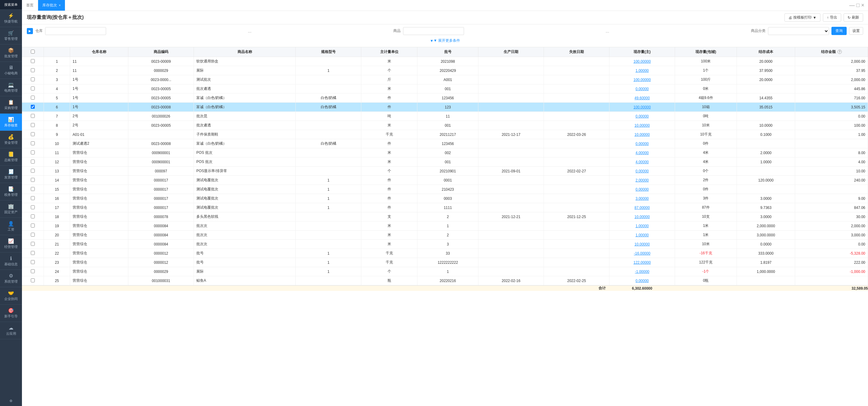 This screenshot has height=406, width=868. What do you see at coordinates (445, 281) in the screenshot?
I see `table-row: 25 营营综仓 001000031 鲸鱼A 瓶 20220216 2022-02…` at bounding box center [445, 281].